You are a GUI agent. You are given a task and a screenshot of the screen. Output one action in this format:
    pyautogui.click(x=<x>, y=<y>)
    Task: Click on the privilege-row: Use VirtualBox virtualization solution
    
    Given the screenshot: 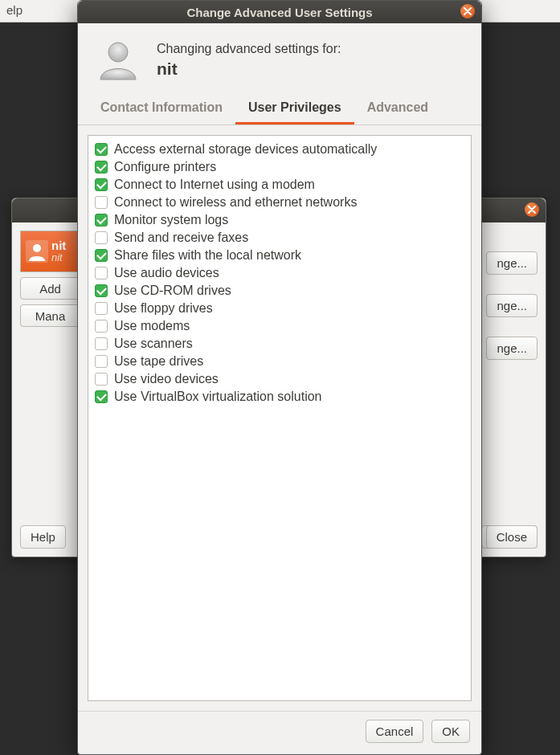 What is the action you would take?
    pyautogui.click(x=280, y=397)
    